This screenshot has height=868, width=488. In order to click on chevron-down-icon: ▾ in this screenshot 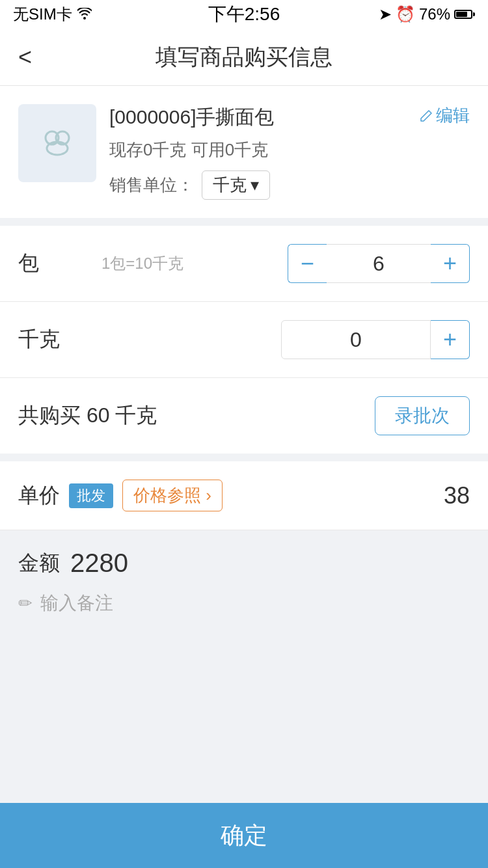, I will do `click(255, 185)`.